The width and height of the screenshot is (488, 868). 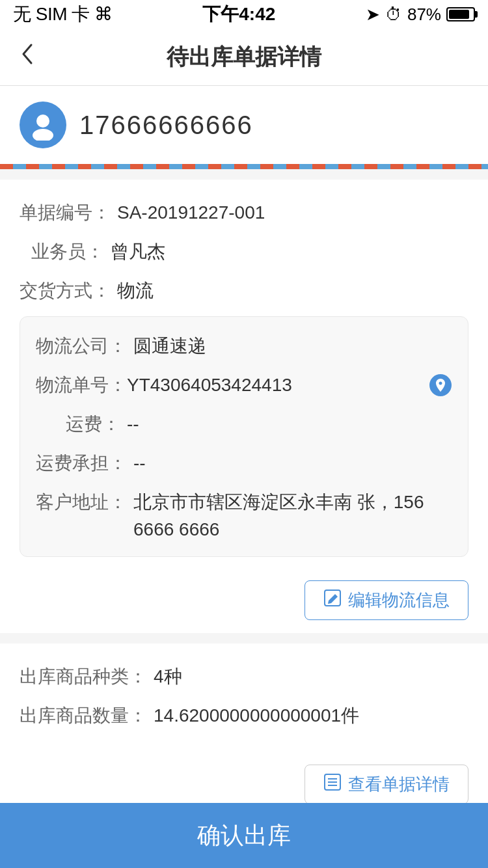 What do you see at coordinates (81, 502) in the screenshot?
I see `address-label: 客户地址：` at bounding box center [81, 502].